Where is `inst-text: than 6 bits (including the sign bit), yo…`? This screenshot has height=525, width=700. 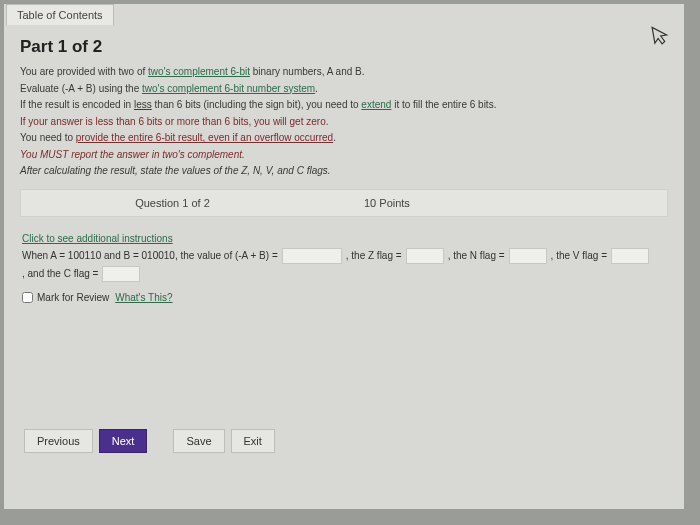
inst-text: than 6 bits (including the sign bit), yo… is located at coordinates (257, 104).